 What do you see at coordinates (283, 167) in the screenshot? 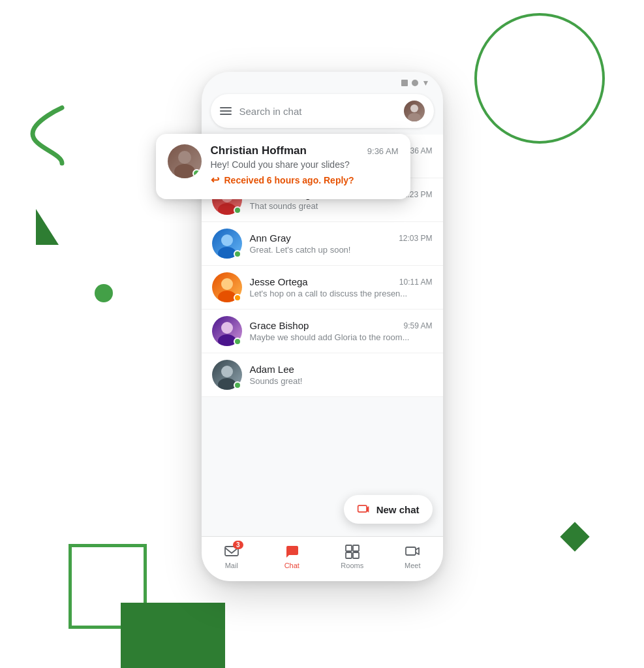
I see `notification-card: Christian Hoffman 9:36 AM Hey! Could you…` at bounding box center [283, 167].